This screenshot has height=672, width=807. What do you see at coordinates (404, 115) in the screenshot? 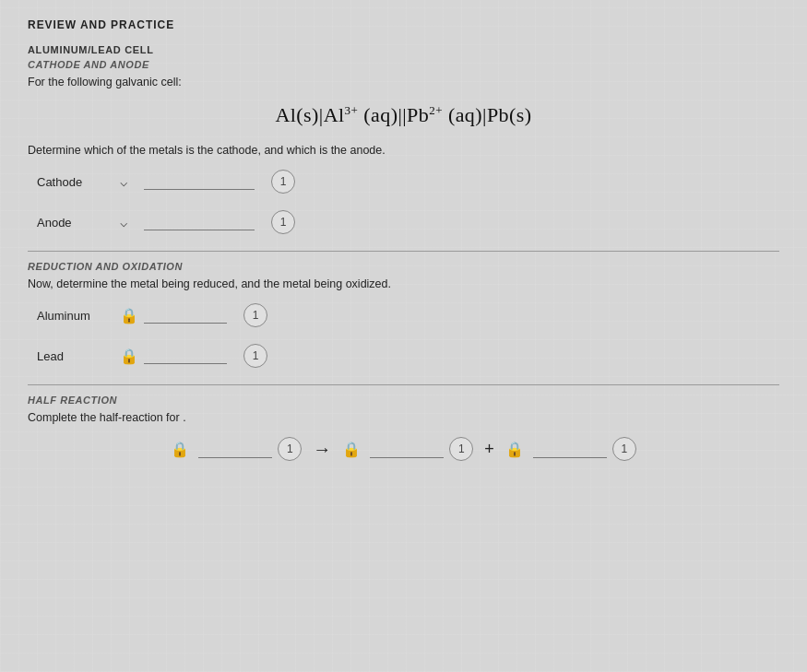
I see `chemical-equation: Al(s)|Al3+ (aq)||Pb2+ (aq)|Pb(s)` at bounding box center [404, 115].